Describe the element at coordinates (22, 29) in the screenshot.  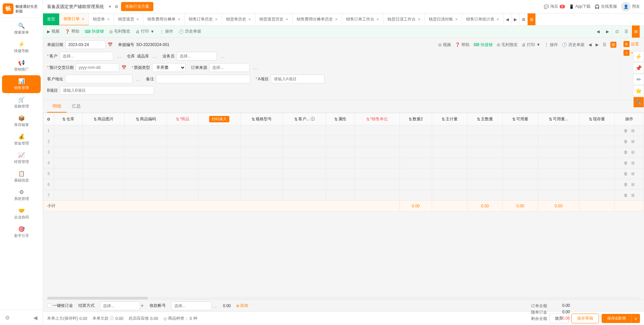
I see `sidebar-item-0: 🔍搜索菜单` at that location.